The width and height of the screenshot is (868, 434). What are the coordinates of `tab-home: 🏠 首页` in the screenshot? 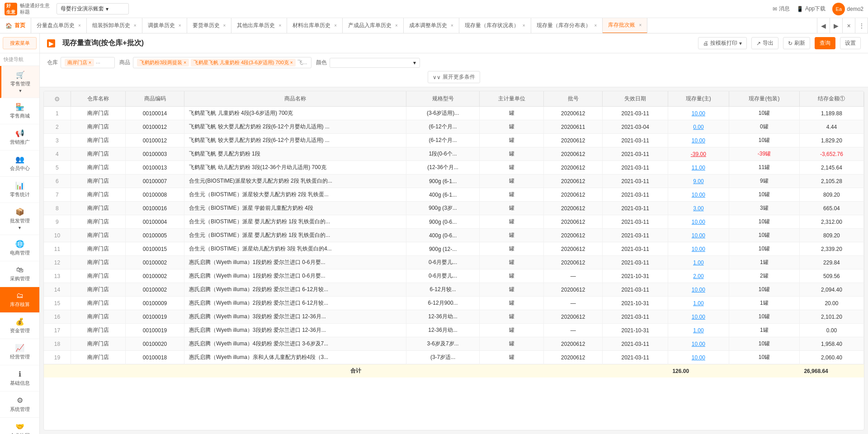 It's located at (15, 26).